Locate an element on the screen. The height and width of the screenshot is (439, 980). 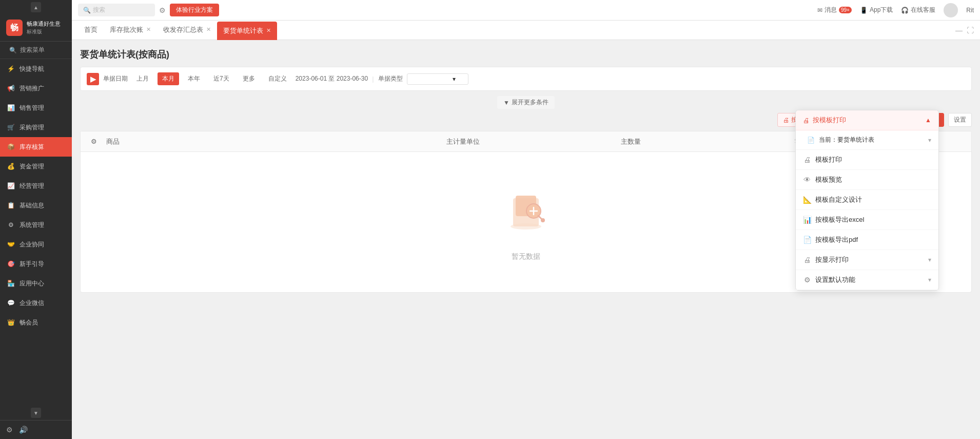
sidebar-scroll-bottom: ▼ is located at coordinates (36, 413).